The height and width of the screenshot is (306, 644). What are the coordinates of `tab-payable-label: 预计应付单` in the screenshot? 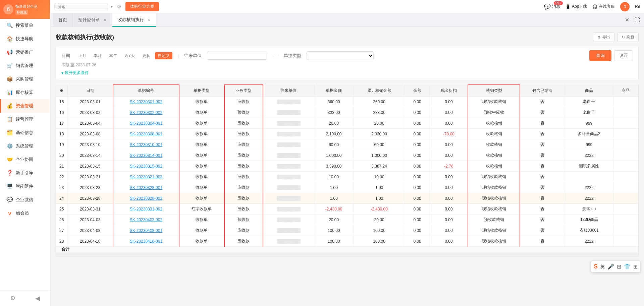 It's located at (89, 20).